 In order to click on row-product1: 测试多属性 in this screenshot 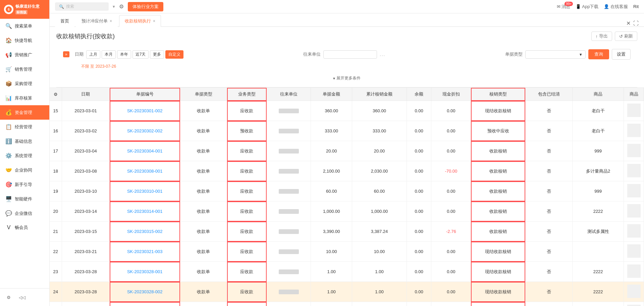, I will do `click(598, 232)`.